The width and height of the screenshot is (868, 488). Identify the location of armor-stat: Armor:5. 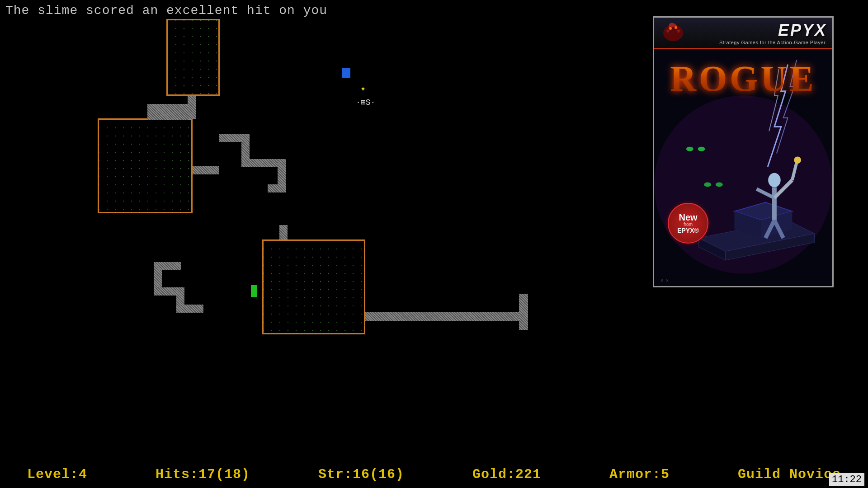
(639, 474).